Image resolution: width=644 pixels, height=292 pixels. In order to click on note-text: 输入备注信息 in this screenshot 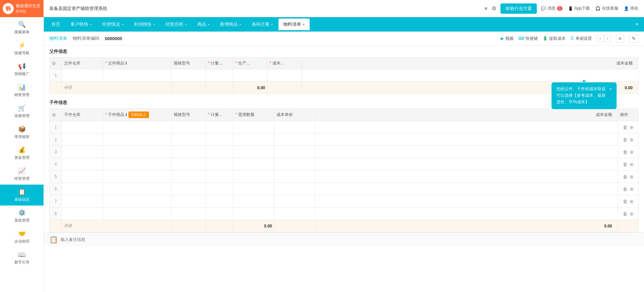, I will do `click(73, 240)`.